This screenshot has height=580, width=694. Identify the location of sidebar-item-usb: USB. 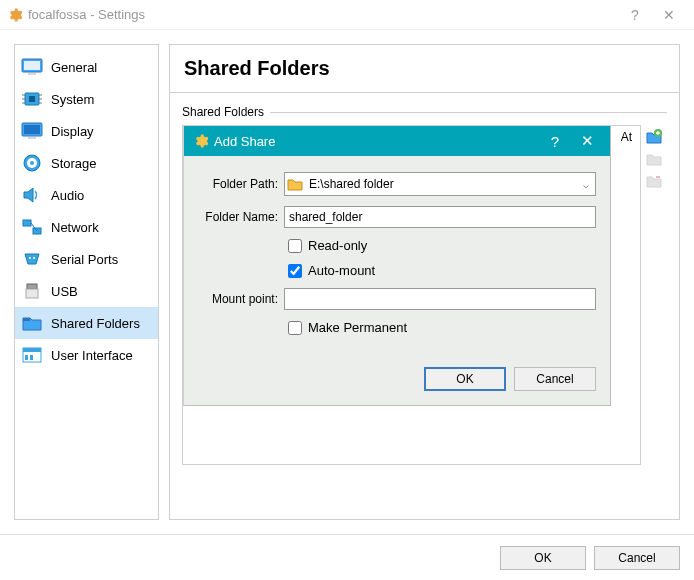
(86, 291).